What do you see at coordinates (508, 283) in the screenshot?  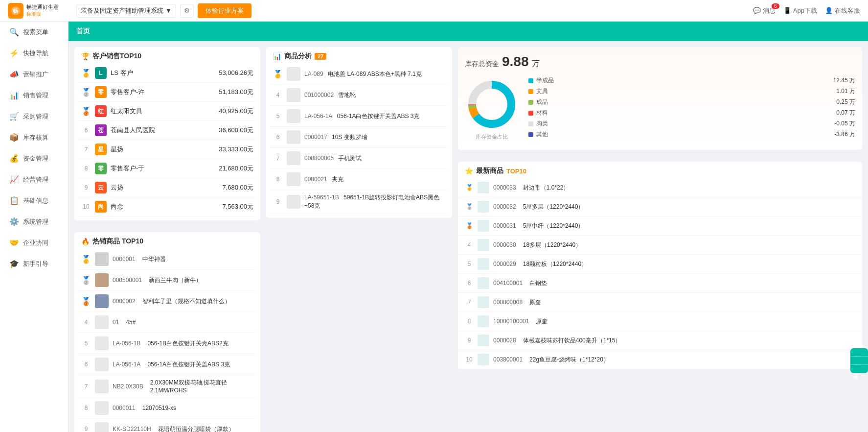 I see `product-code: 004100001` at bounding box center [508, 283].